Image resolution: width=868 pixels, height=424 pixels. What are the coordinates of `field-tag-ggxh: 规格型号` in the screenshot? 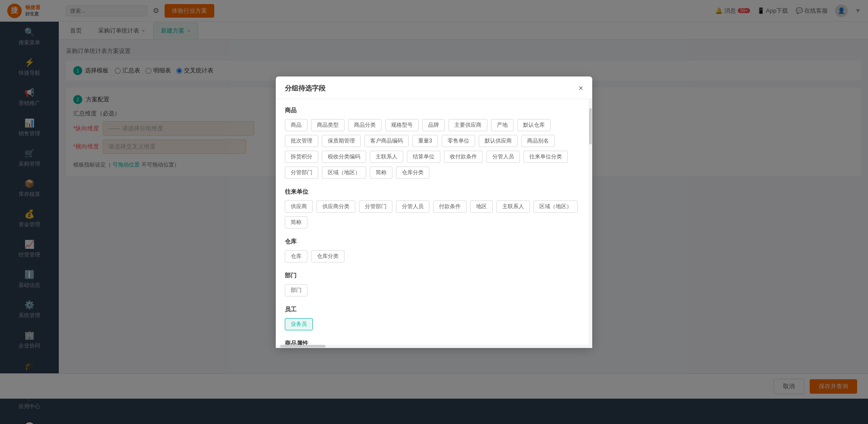 It's located at (402, 125).